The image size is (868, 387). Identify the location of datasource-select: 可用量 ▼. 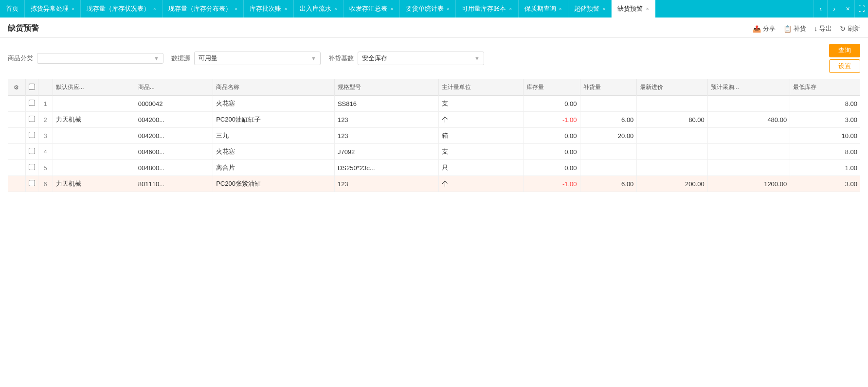
(257, 58).